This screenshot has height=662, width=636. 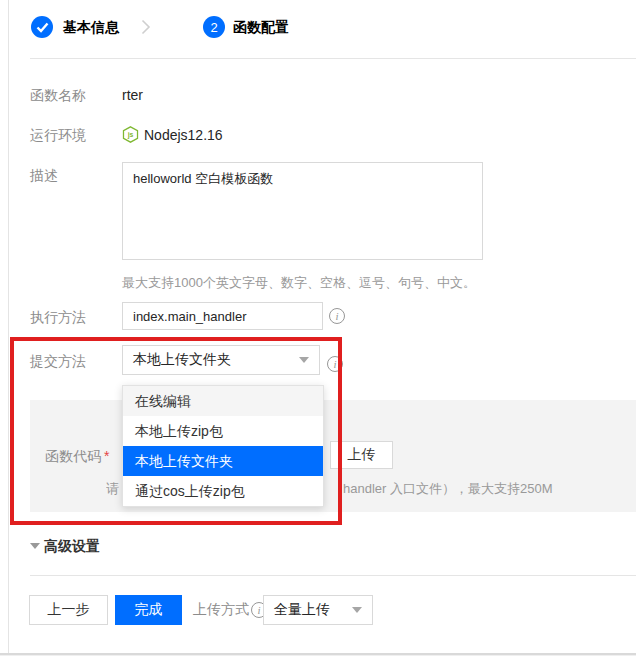 I want to click on handler-info-icon: i, so click(x=337, y=316).